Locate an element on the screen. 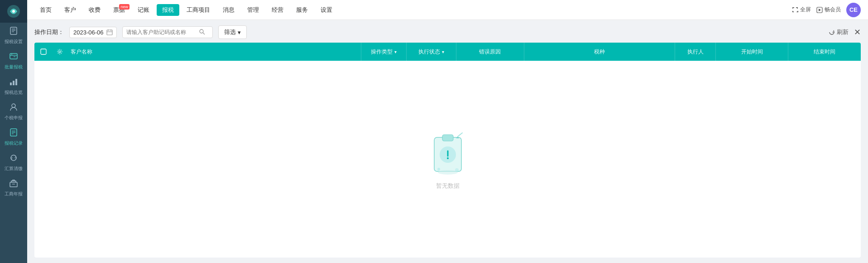 This screenshot has width=868, height=263. th-executor: 执行人 is located at coordinates (695, 52).